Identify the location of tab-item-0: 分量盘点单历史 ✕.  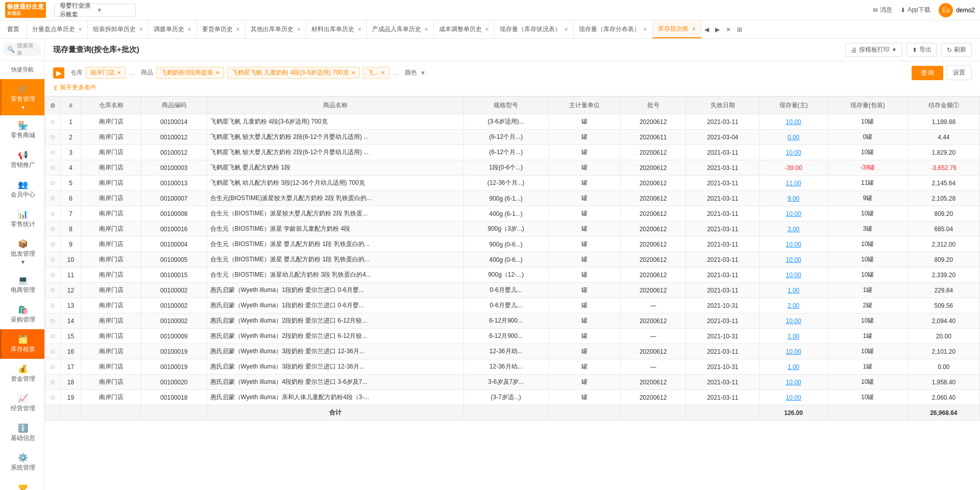
(57, 30).